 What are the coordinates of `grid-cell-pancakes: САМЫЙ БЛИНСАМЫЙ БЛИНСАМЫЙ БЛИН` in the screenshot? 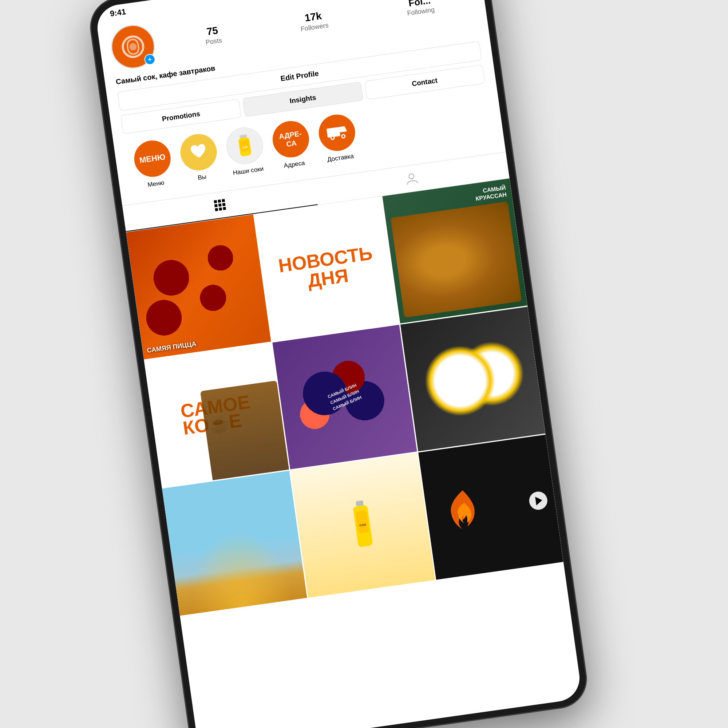 It's located at (345, 397).